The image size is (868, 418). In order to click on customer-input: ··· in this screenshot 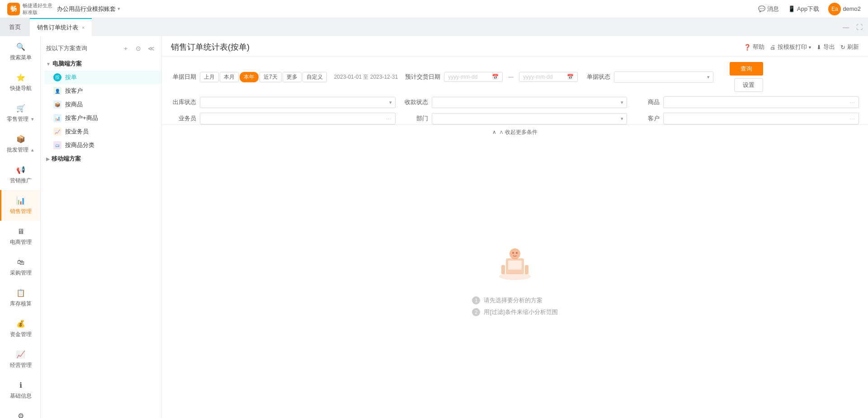, I will do `click(761, 119)`.